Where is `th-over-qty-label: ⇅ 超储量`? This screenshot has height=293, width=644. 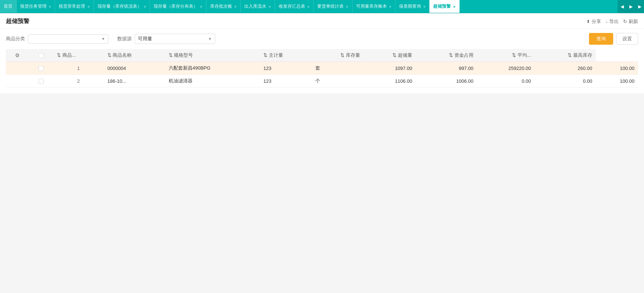 th-over-qty-label: ⇅ 超储量 is located at coordinates (402, 55).